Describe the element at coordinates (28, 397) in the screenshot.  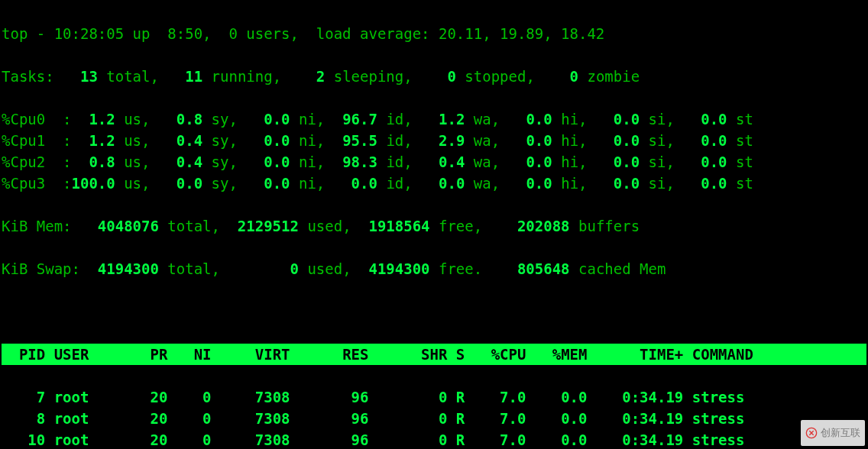
I see `cell-pid: 7` at that location.